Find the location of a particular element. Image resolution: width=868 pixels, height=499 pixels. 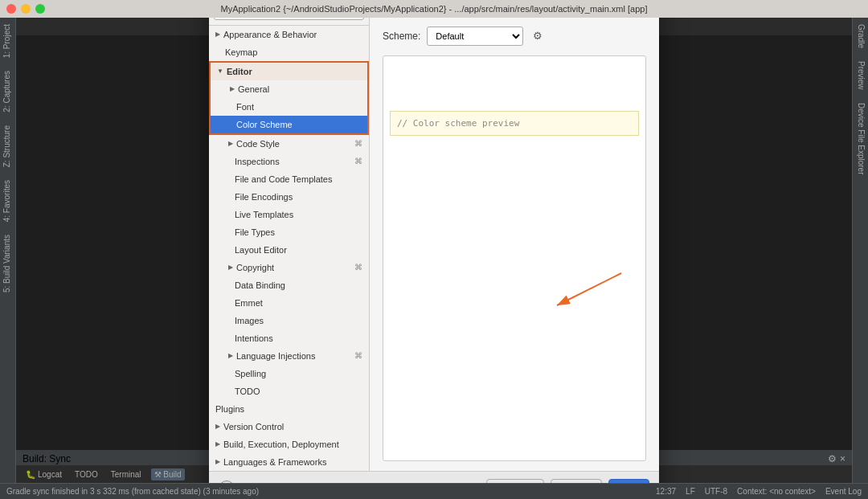

nav-editor-group: ▼ Editor is located at coordinates (289, 72).